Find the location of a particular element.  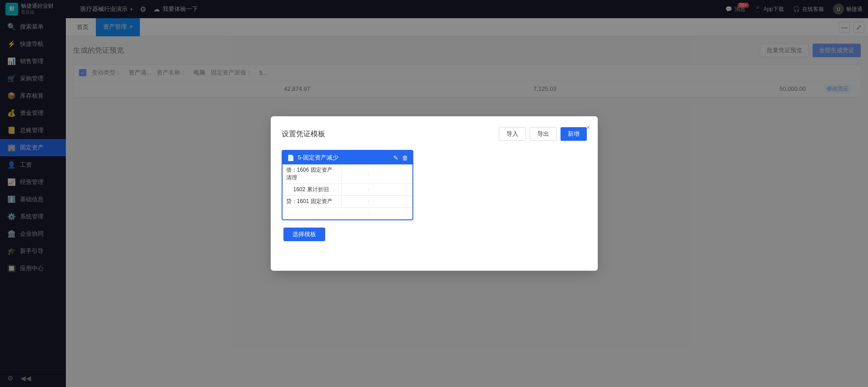

modal-close-button: × is located at coordinates (588, 128).